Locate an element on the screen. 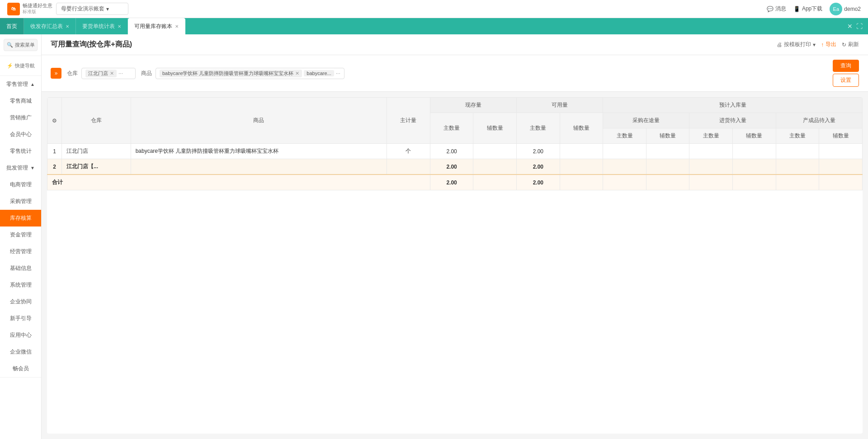  tab-available-stock: 可用量库存账本 ✕ is located at coordinates (156, 26).